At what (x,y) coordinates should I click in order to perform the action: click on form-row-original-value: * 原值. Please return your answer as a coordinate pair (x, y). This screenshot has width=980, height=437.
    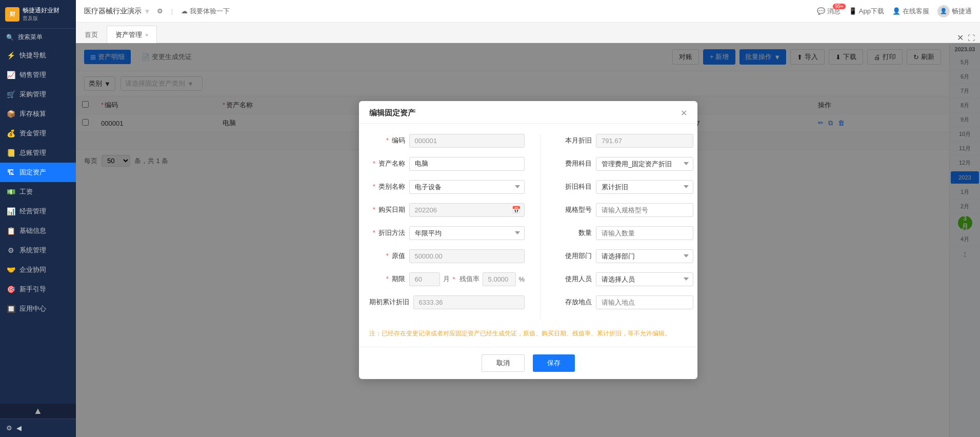
    Looking at the image, I should click on (447, 256).